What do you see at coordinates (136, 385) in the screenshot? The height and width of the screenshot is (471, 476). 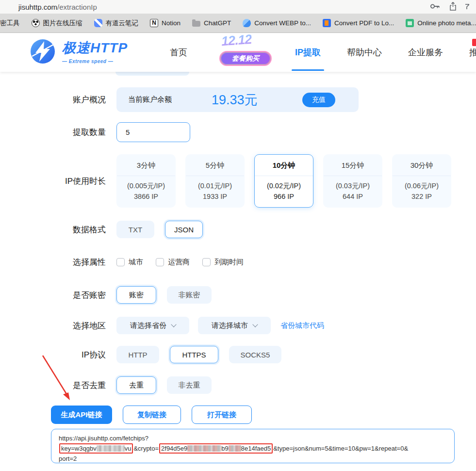 I see `dedup-option-yes: 去重` at bounding box center [136, 385].